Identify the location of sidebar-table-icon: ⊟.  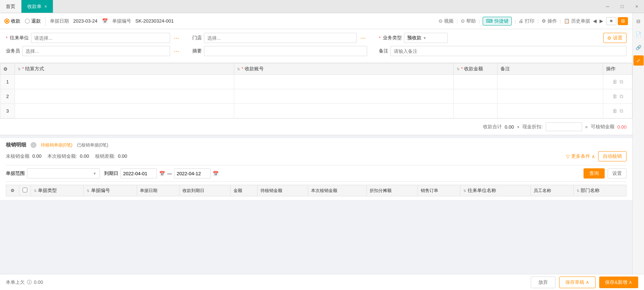
(639, 21).